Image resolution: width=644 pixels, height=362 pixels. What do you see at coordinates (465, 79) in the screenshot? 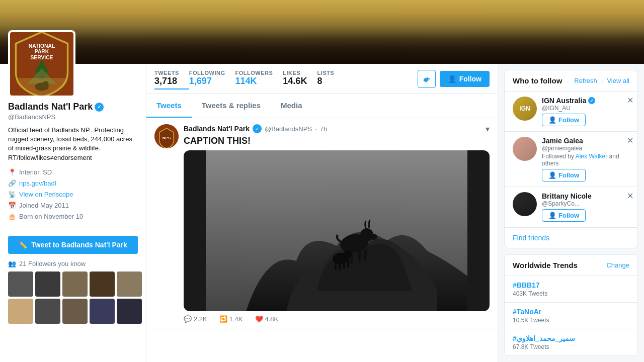
I see `follow-main-button: 👤 Follow` at bounding box center [465, 79].